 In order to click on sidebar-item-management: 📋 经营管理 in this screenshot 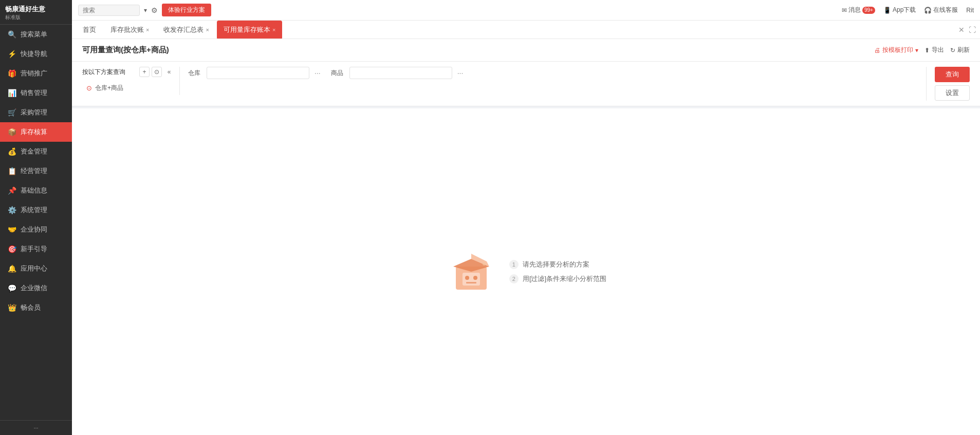, I will do `click(36, 171)`.